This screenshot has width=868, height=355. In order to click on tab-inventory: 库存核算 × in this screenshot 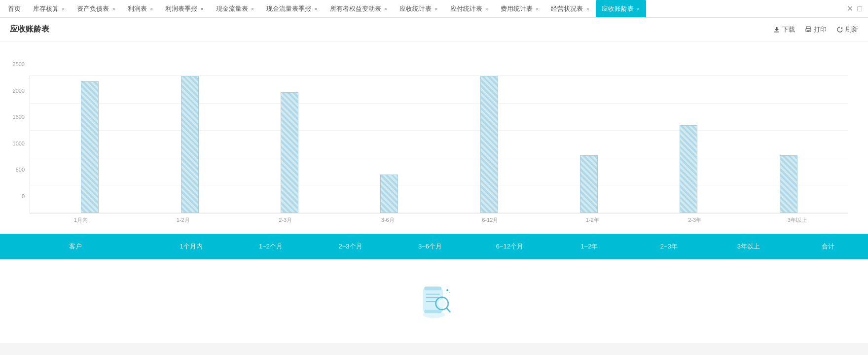, I will do `click(49, 9)`.